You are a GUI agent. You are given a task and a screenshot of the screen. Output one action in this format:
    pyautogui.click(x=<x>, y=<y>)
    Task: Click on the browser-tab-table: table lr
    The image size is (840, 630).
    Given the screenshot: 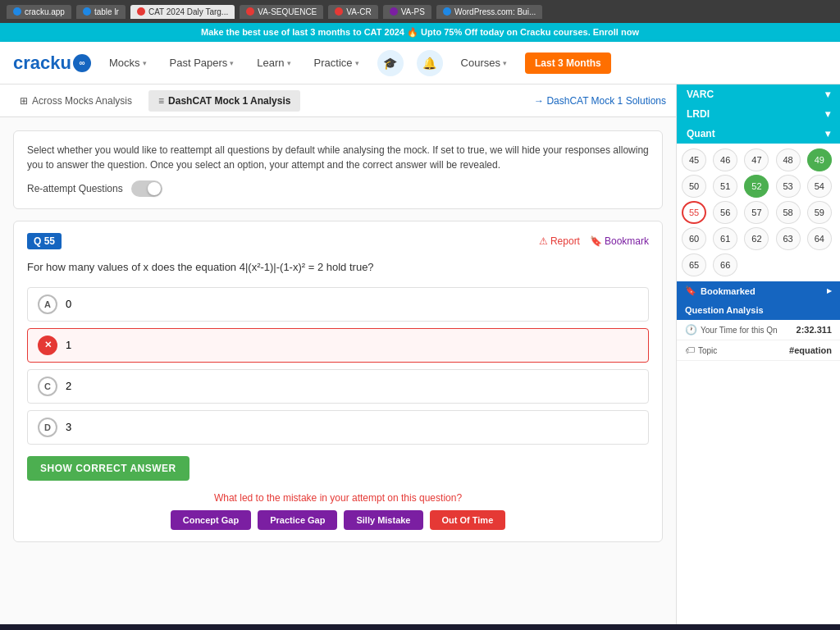 What is the action you would take?
    pyautogui.click(x=101, y=11)
    